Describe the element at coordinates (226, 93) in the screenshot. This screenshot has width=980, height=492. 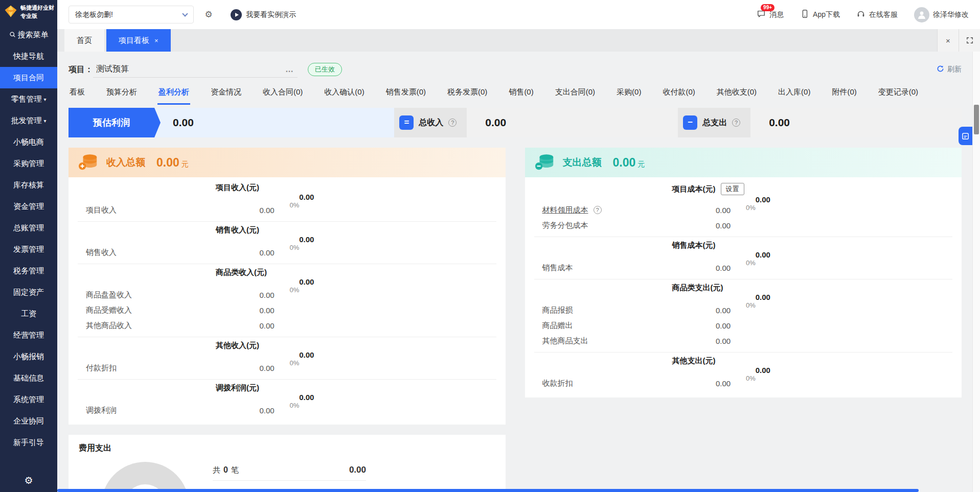
I see `nav-tab: 资金情况` at that location.